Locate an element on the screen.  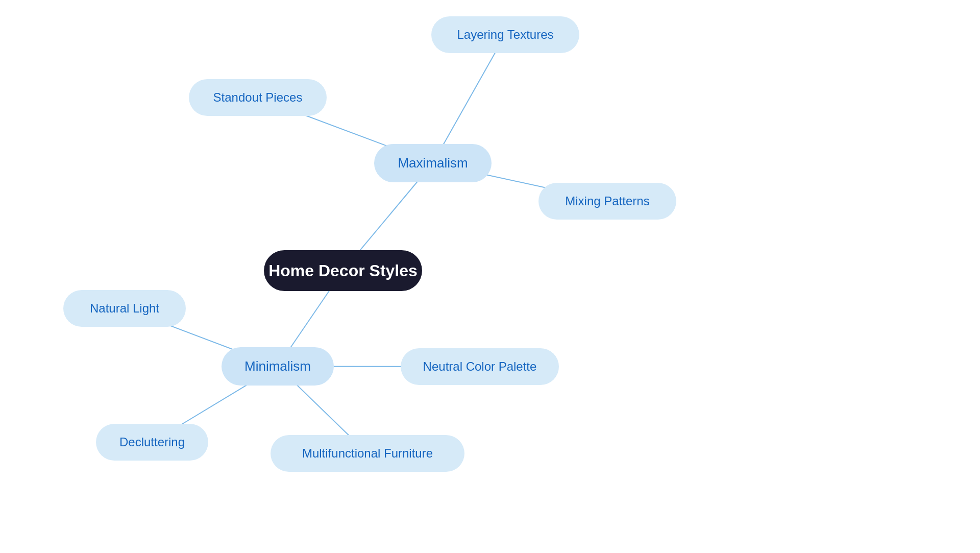
standout-pieces-node: Standout Pieces is located at coordinates (258, 98).